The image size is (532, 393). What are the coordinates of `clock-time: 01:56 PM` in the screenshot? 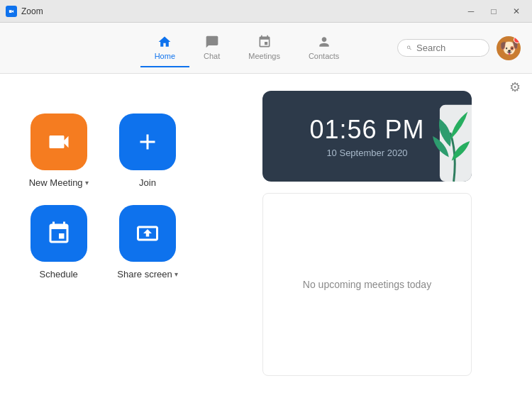 It's located at (367, 130).